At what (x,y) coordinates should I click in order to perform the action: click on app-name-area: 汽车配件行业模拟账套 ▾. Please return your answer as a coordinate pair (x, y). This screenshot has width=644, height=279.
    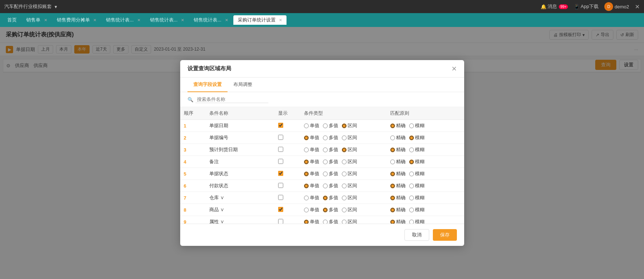
    Looking at the image, I should click on (31, 7).